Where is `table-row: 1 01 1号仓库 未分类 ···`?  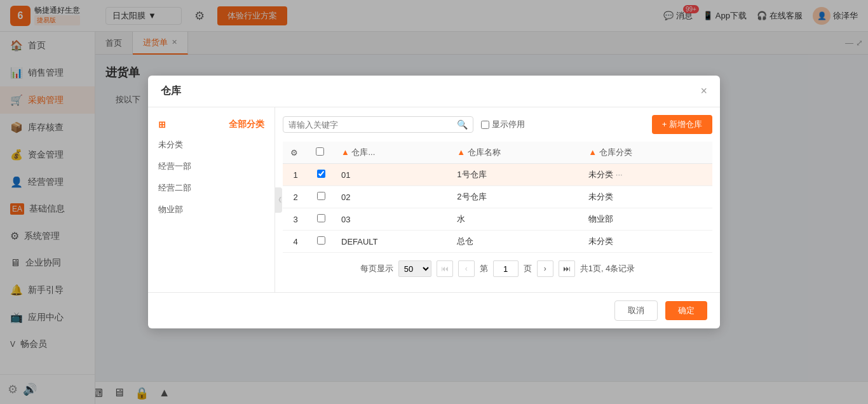
table-row: 1 01 1号仓库 未分类 ··· is located at coordinates (498, 175).